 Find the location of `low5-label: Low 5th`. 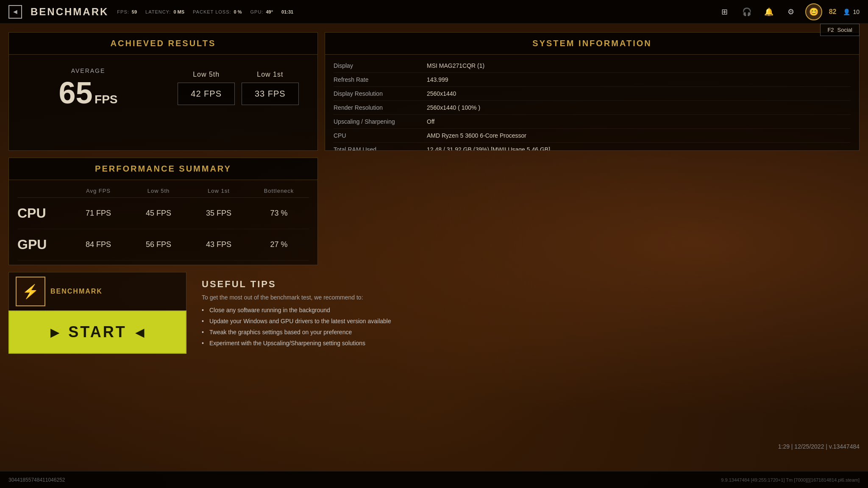

low5-label: Low 5th is located at coordinates (206, 75).